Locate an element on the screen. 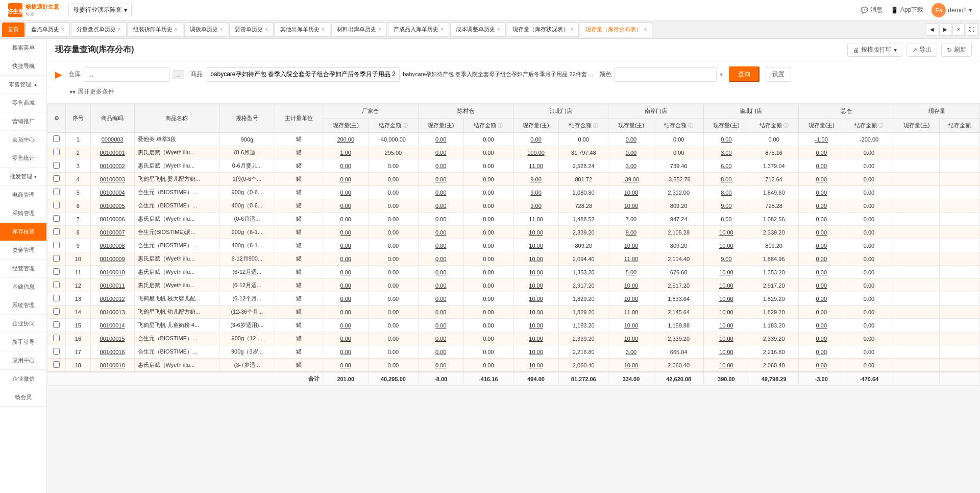 This screenshot has height=493, width=980. sidebar-item-system: 系统管理 is located at coordinates (23, 306).